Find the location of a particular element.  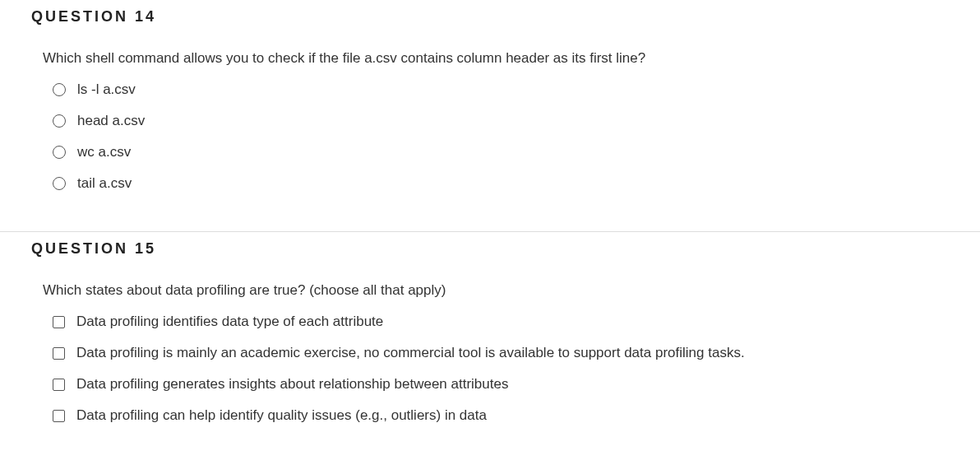

option-row: wc a.csv is located at coordinates (516, 152).